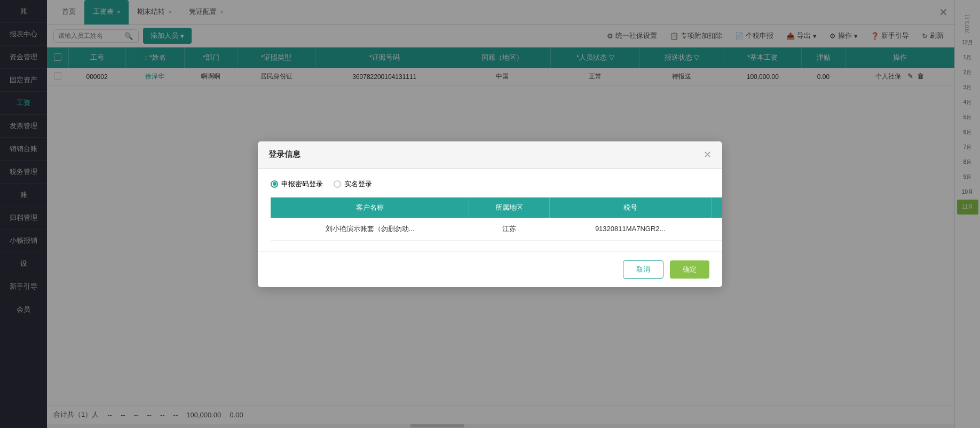  I want to click on modal-col-region: 所属地区, so click(509, 208).